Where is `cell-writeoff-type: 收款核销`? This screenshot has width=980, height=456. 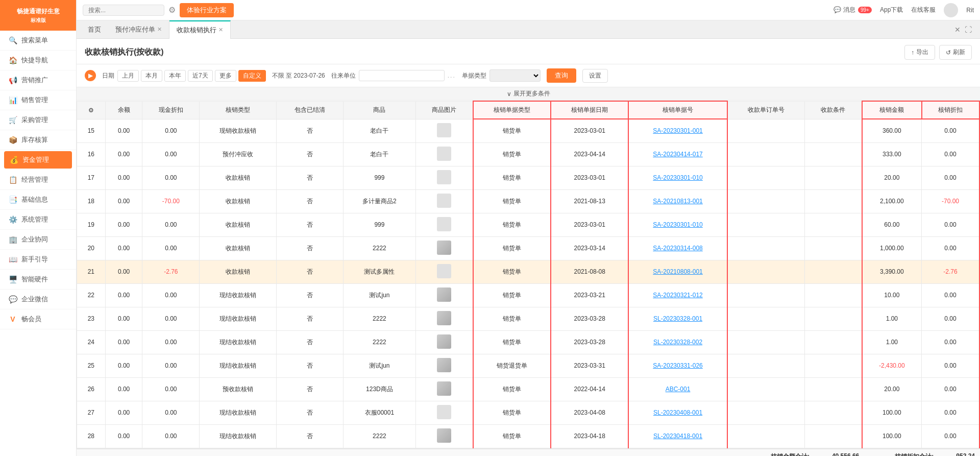
cell-writeoff-type: 收款核销 is located at coordinates (238, 225).